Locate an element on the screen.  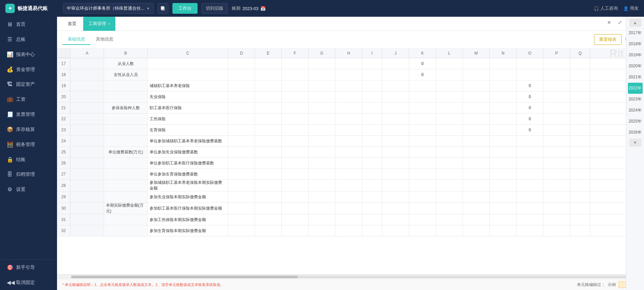
cell-21-o: 0 is located at coordinates (530, 108).